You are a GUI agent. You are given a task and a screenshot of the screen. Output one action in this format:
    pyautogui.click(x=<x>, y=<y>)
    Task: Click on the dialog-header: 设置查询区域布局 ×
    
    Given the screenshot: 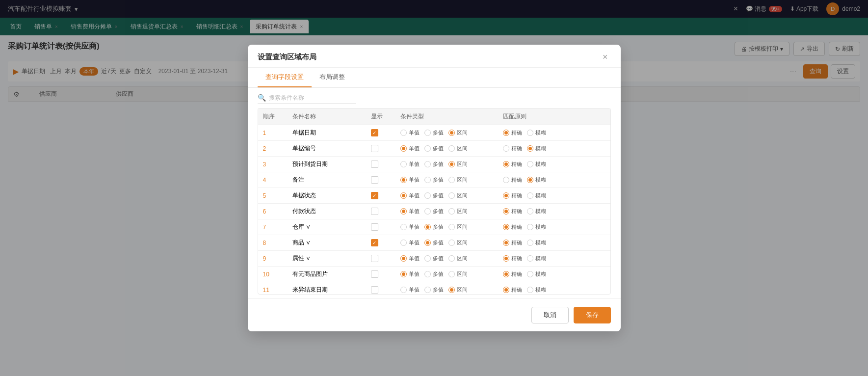 What is the action you would take?
    pyautogui.click(x=434, y=56)
    